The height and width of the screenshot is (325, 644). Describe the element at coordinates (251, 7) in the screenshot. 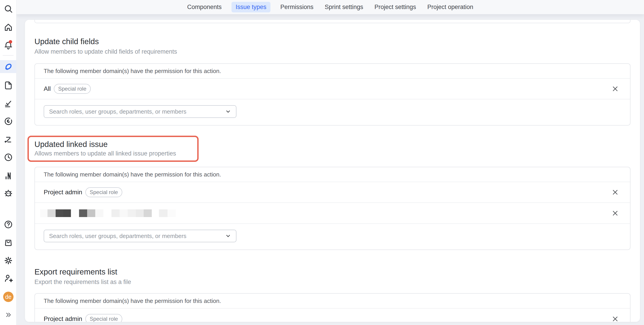

I see `tab-issue-types: Issue types` at that location.